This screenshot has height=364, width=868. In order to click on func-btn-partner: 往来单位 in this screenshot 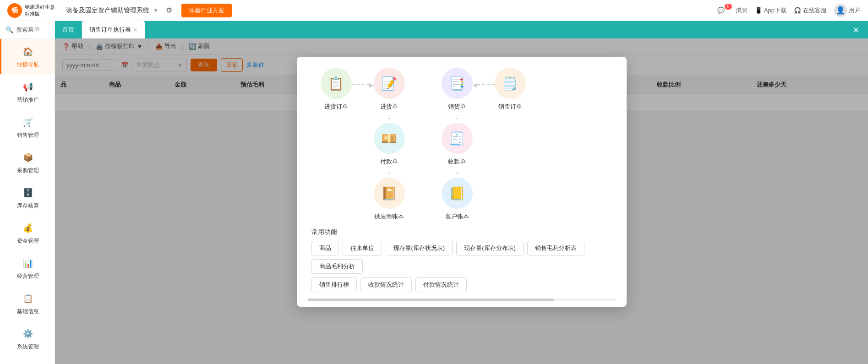, I will do `click(362, 248)`.